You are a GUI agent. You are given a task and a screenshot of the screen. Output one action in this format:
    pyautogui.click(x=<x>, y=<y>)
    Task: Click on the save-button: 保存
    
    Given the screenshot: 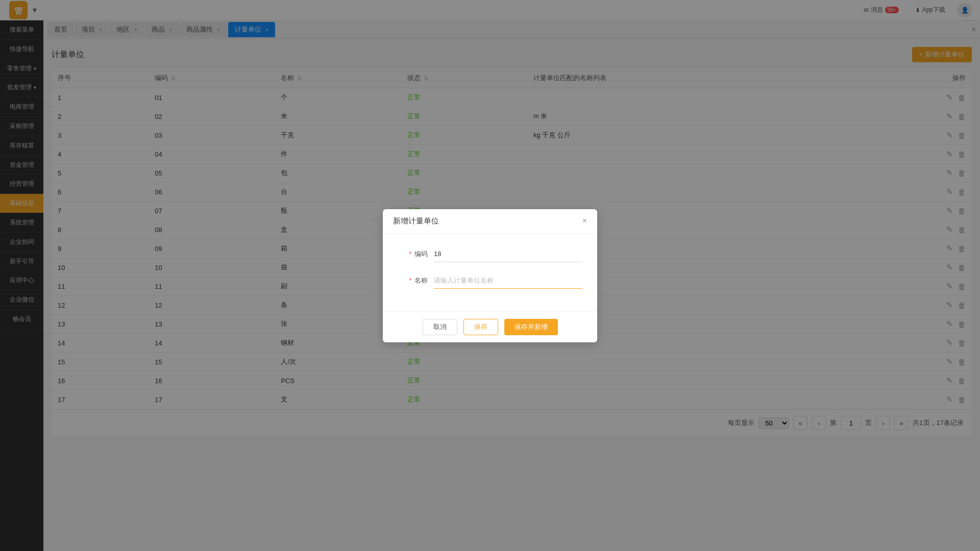 What is the action you would take?
    pyautogui.click(x=481, y=327)
    